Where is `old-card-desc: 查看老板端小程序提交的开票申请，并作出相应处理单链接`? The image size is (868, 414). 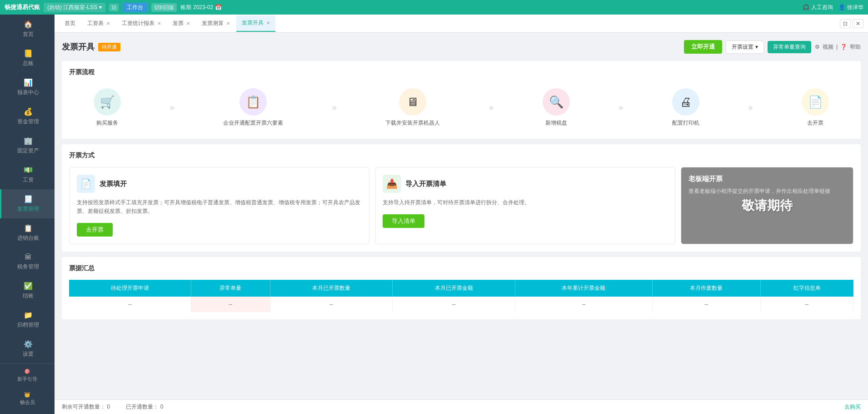
old-card-desc: 查看老板端小程序提交的开票申请，并作出相应处理单链接 is located at coordinates (767, 191).